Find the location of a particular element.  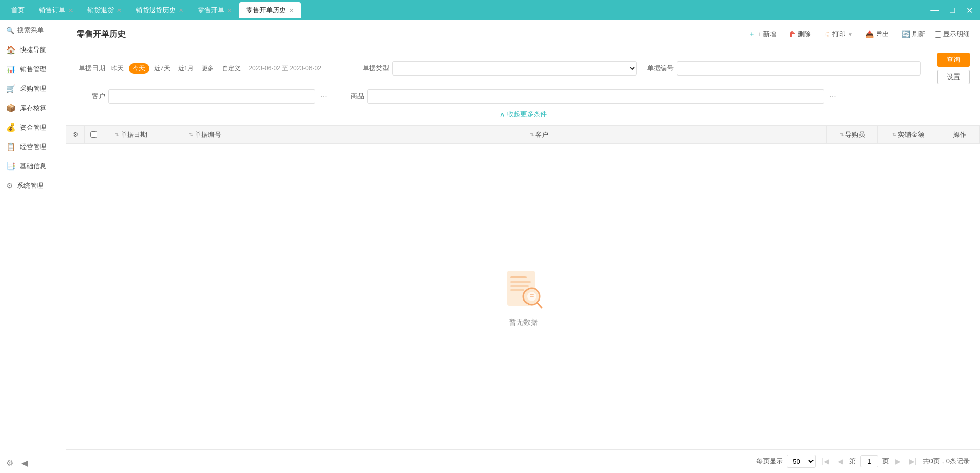

collapse-sidebar-button: ◀ is located at coordinates (25, 463).